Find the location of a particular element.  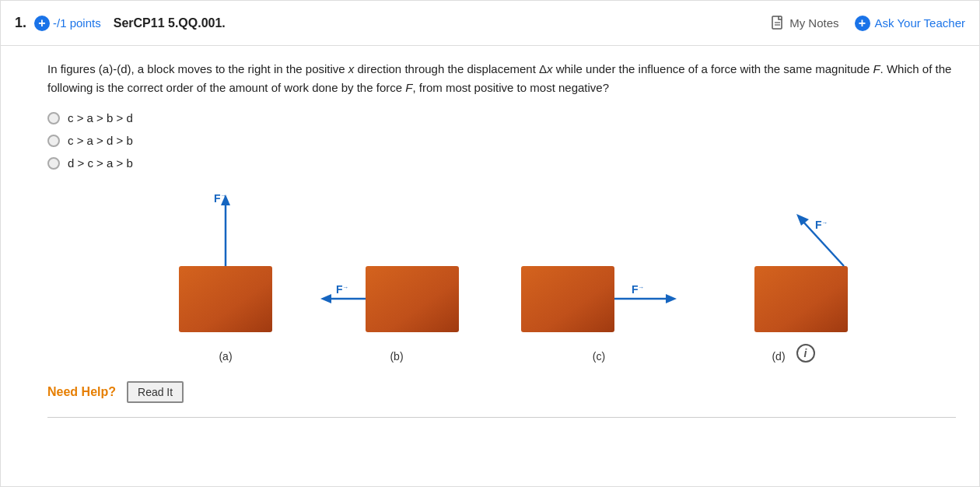

bottom-divider is located at coordinates (502, 417).